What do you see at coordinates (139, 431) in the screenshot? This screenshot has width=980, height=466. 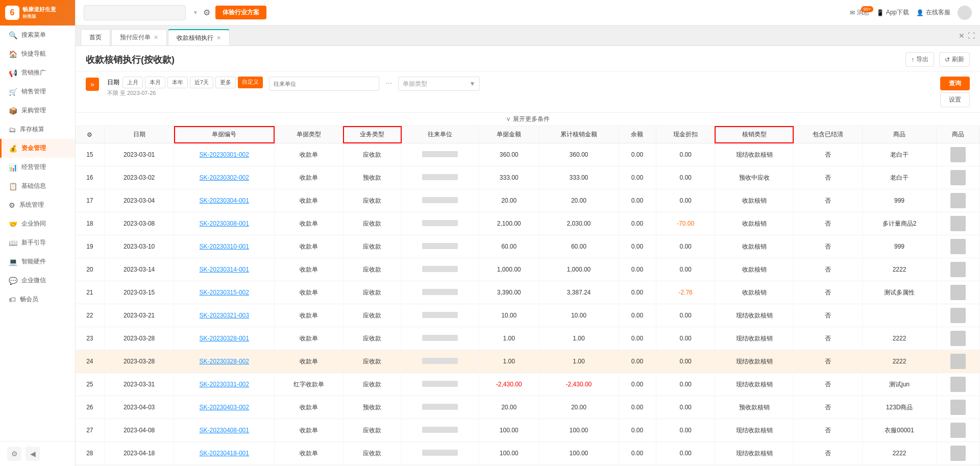 I see `cell-date: 2023-04-08` at bounding box center [139, 431].